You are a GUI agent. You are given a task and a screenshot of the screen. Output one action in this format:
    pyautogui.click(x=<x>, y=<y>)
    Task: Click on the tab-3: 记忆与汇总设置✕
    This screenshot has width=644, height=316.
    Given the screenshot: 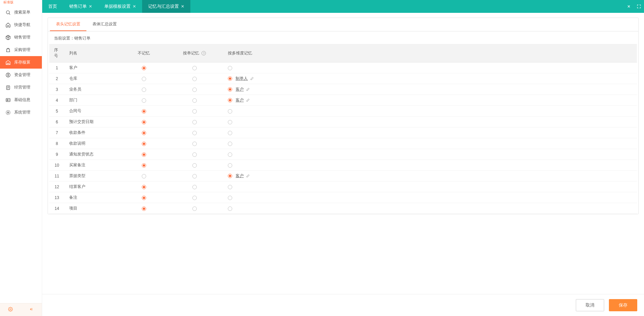 What is the action you would take?
    pyautogui.click(x=166, y=6)
    